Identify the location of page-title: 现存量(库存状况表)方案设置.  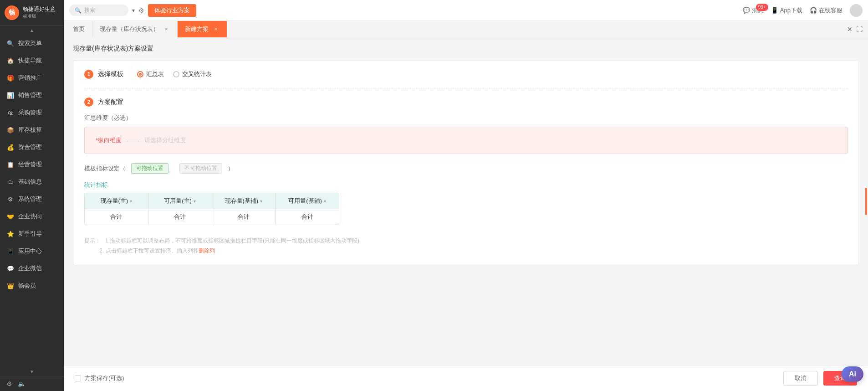
(466, 49).